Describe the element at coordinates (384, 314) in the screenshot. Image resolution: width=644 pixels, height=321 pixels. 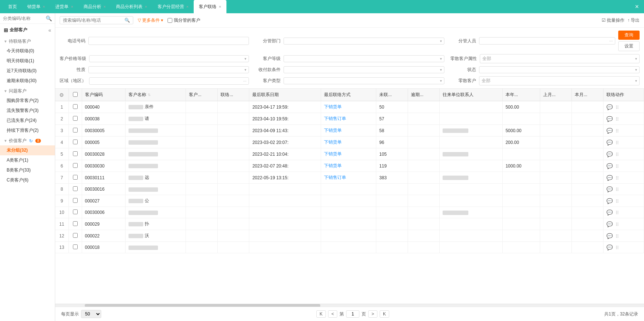
I see `last-page-button: K` at that location.